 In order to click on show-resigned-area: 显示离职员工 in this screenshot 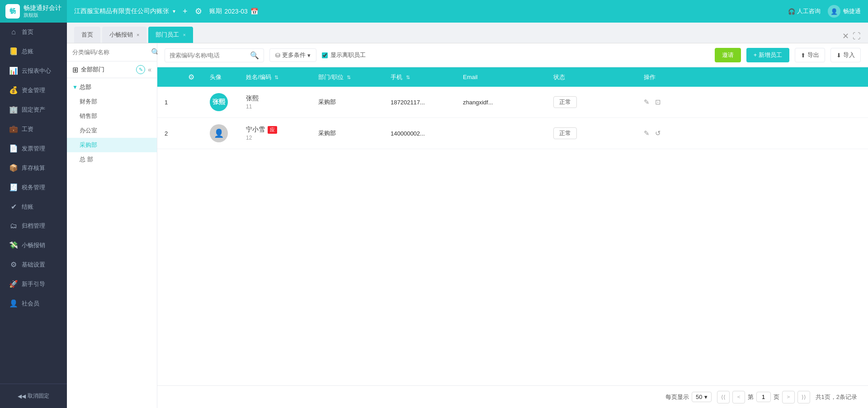, I will do `click(344, 55)`.